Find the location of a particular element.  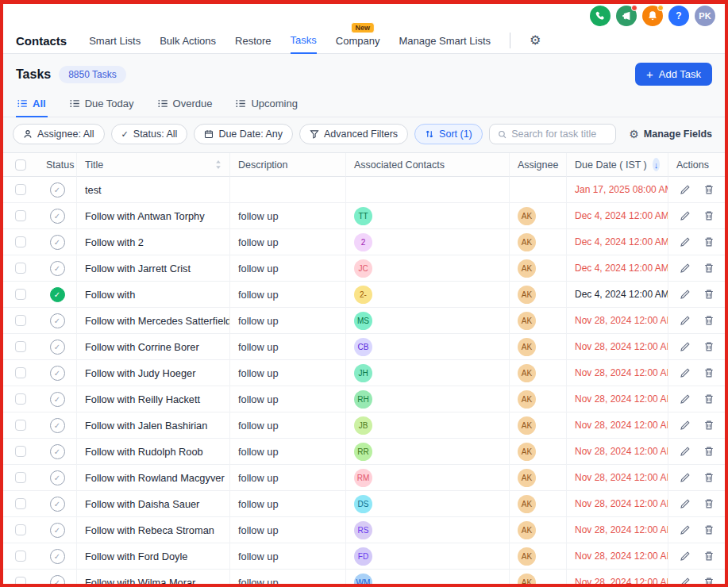

help-icon: ? is located at coordinates (679, 16).